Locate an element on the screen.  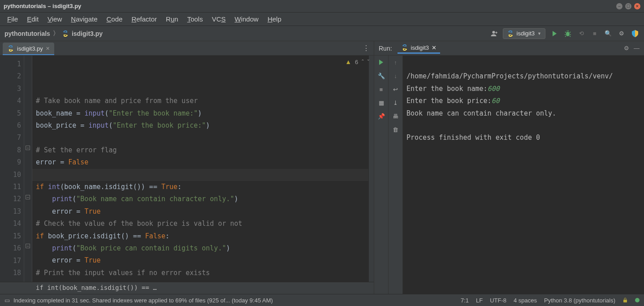
current-line-highlight is located at coordinates (200, 175).